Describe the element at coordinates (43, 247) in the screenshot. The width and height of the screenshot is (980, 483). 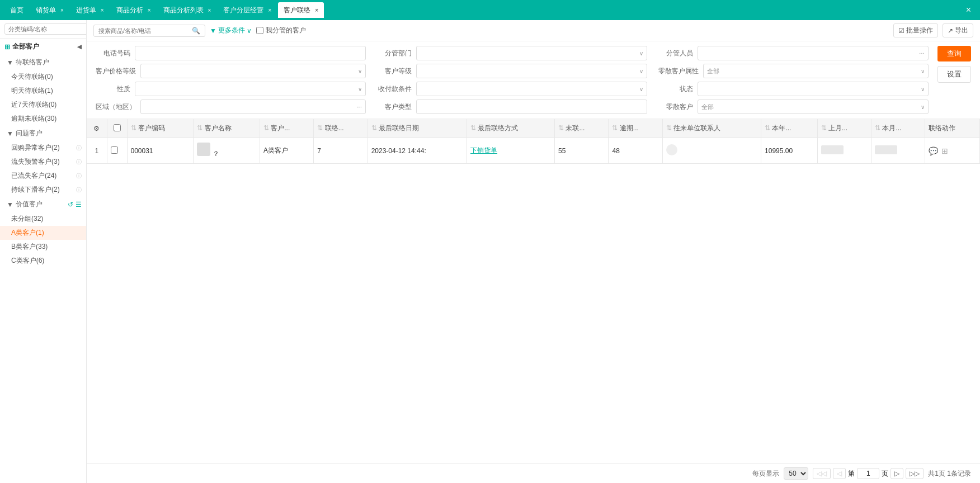
I see `sidebar-item-b-class: B类客户(33)` at that location.